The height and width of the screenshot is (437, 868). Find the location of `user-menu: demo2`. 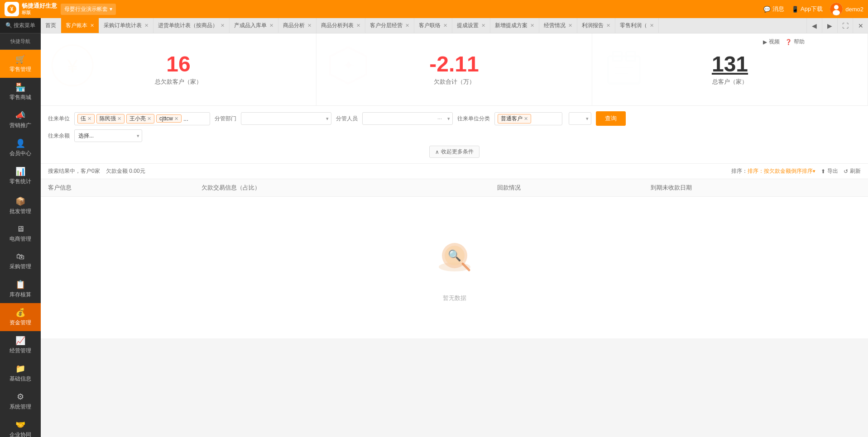

user-menu: demo2 is located at coordinates (847, 9).